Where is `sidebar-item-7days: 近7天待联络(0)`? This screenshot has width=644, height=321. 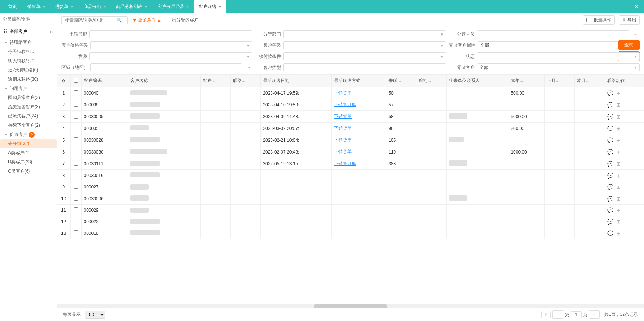 sidebar-item-7days: 近7天待联络(0) is located at coordinates (28, 70).